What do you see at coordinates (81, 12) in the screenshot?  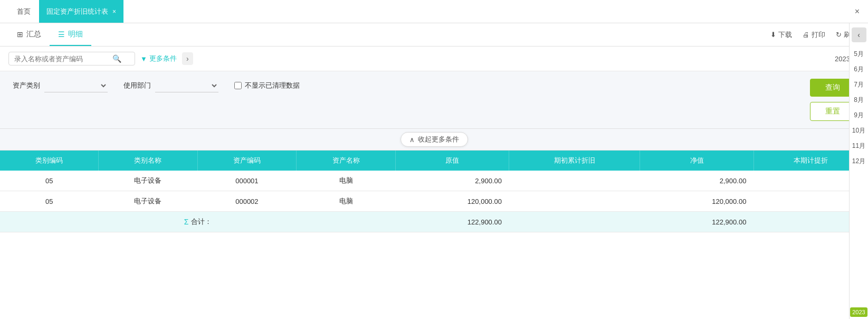 I see `active-tab: 固定资产折旧统计表 ×` at bounding box center [81, 12].